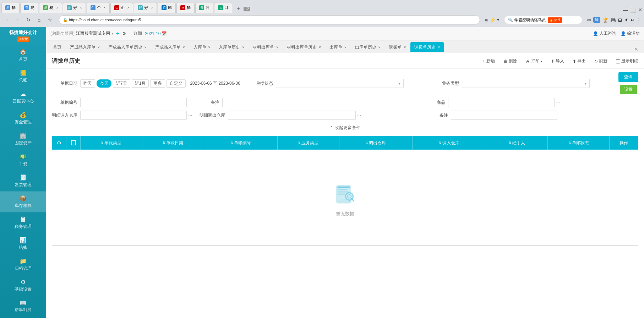 The image size is (644, 318). What do you see at coordinates (380, 48) in the screenshot?
I see `tab-out-history-close: ×` at bounding box center [380, 48].